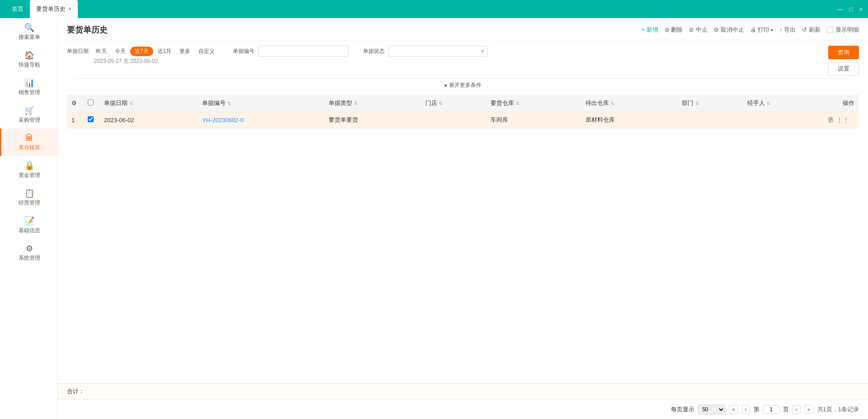  What do you see at coordinates (126, 61) in the screenshot?
I see `date-range-text: 2023-05-27 至 2023-06-02` at bounding box center [126, 61].